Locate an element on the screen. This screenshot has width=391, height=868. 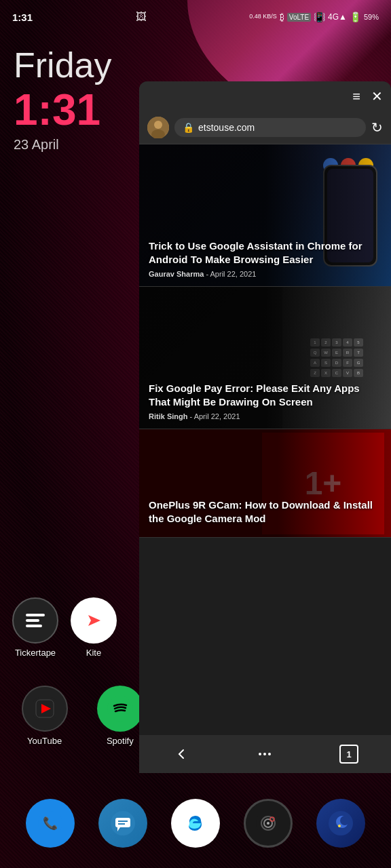
home-date-time: Friday 1:31 23 April is located at coordinates (75, 100).